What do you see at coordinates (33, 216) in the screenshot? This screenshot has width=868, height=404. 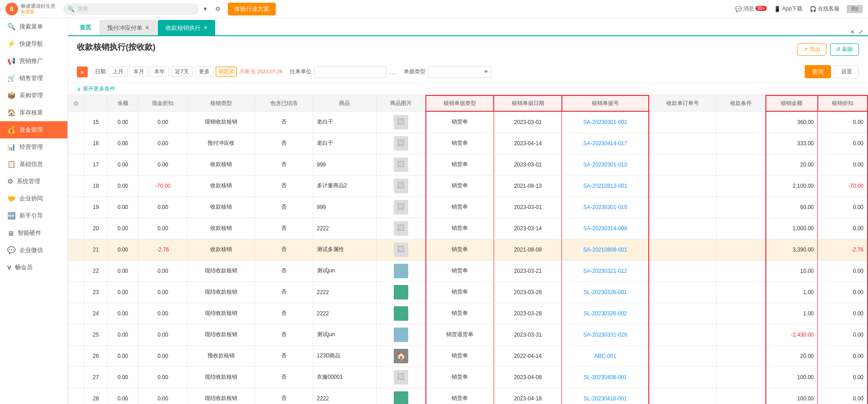 I see `sidebar-item-guide: 🆕 新手引导` at bounding box center [33, 216].